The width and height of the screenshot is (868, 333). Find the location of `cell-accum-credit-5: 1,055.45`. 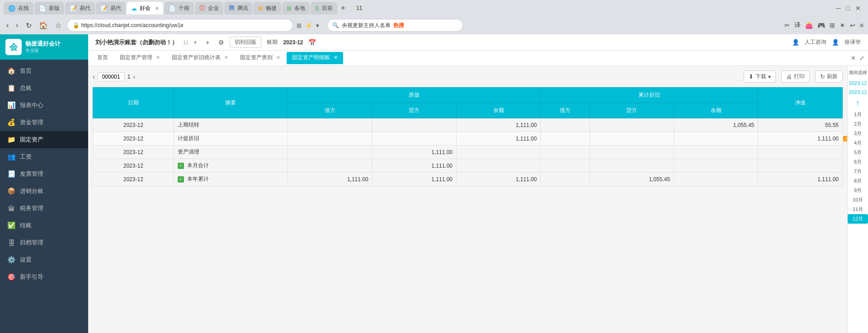

cell-accum-credit-5: 1,055.45 is located at coordinates (632, 179).